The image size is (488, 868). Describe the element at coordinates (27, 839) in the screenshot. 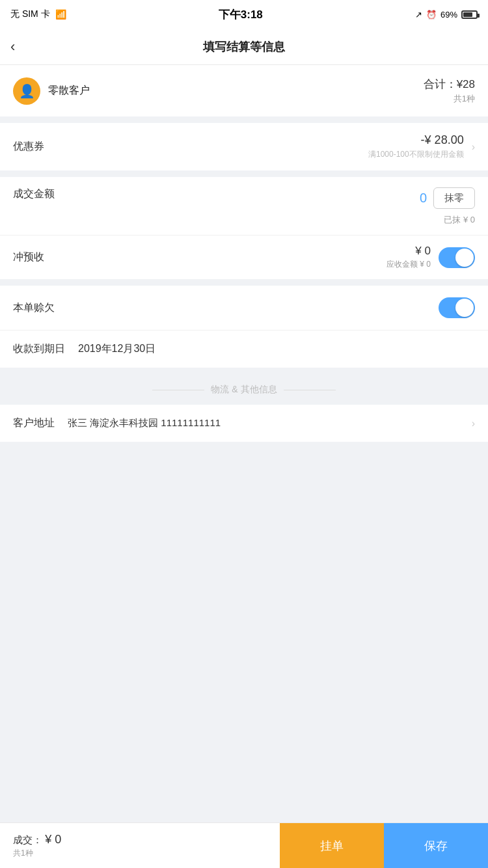

I see `bottom-deal-label: 成交：` at that location.